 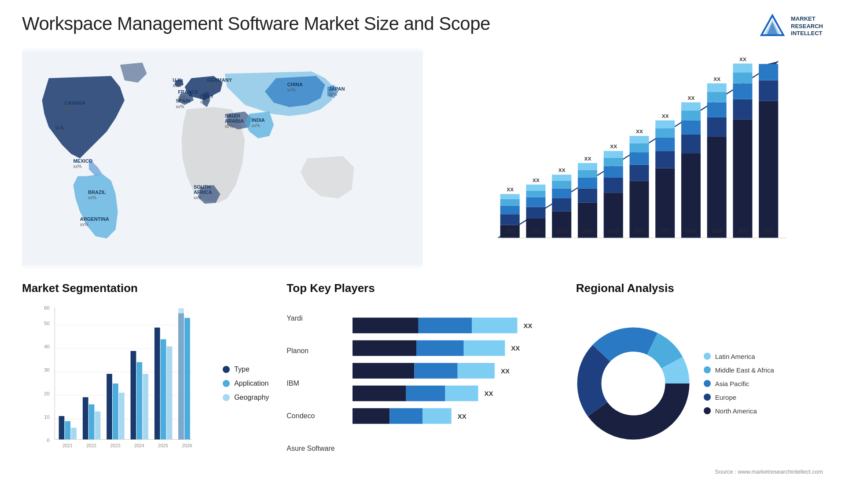 What do you see at coordinates (203, 192) in the screenshot?
I see `svg-text: AFRICA` at bounding box center [203, 192].